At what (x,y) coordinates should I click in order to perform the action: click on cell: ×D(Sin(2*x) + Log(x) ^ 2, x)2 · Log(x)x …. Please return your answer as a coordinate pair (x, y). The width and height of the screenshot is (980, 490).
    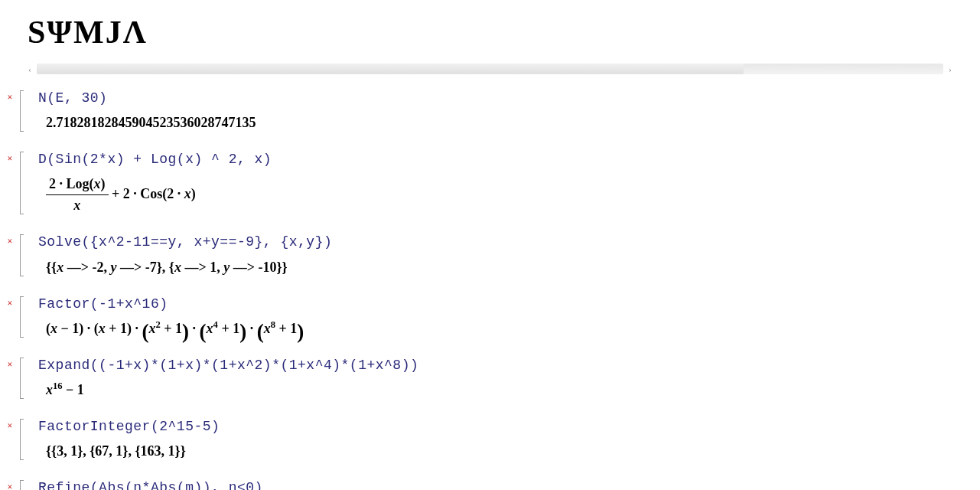
    Looking at the image, I should click on (493, 183).